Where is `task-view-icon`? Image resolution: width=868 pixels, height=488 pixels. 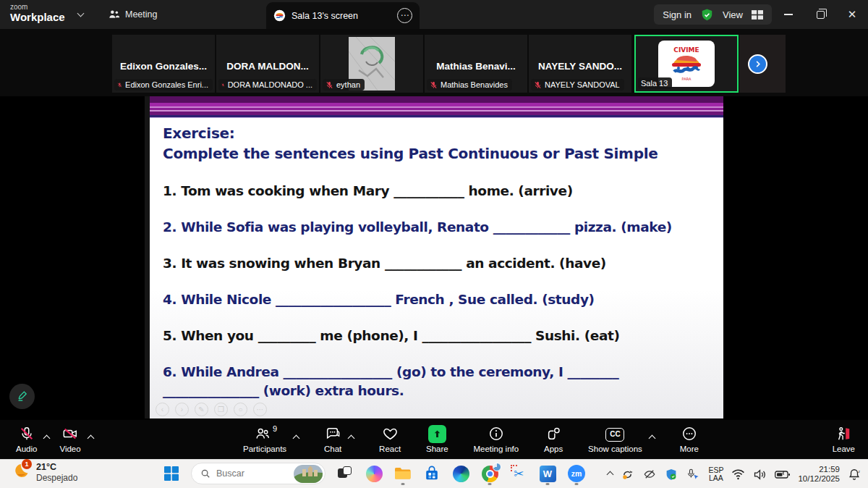
task-view-icon is located at coordinates (345, 474).